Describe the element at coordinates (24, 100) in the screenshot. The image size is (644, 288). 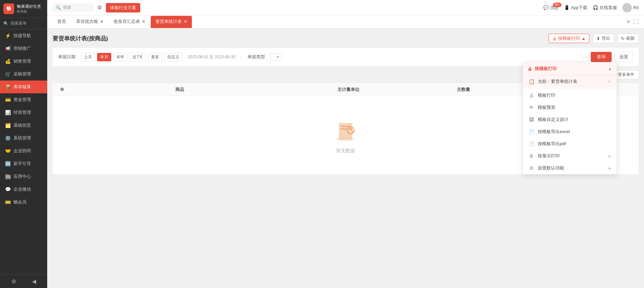
I see `sidebar-item-finance: 💳 资金管理` at that location.